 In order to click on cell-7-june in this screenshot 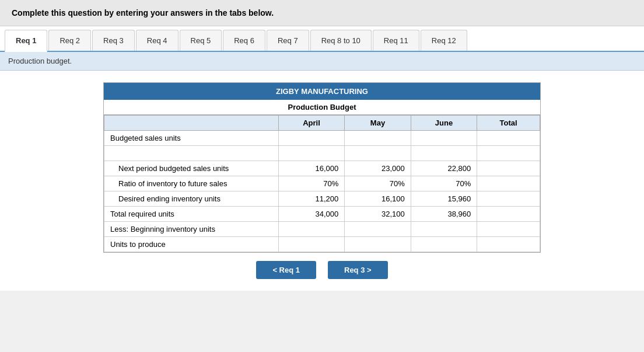, I will do `click(443, 245)`.